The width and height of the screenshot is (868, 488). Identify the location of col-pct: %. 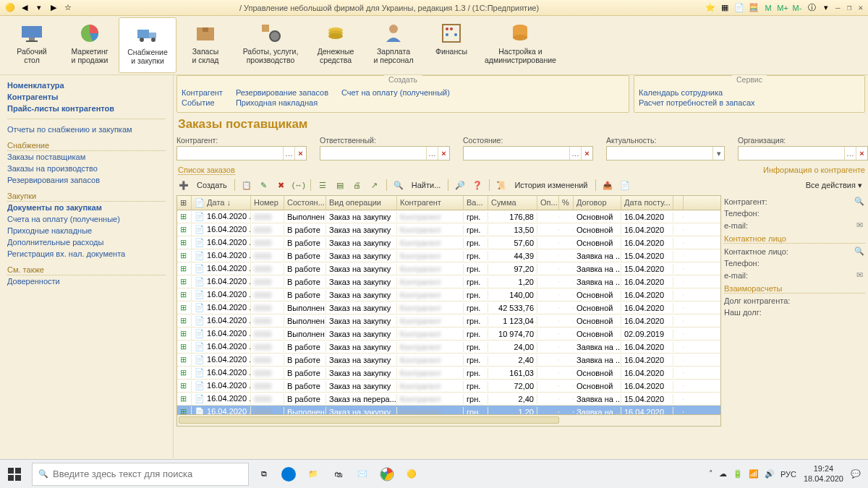
(566, 202).